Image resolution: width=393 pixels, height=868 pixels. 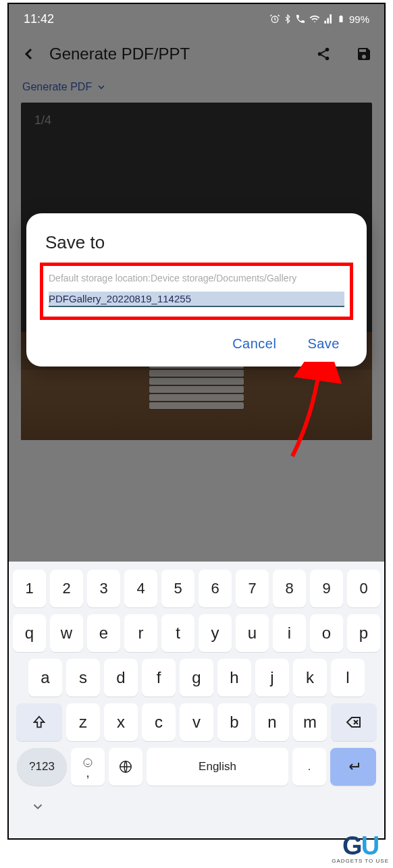 I want to click on emoji-key: ,, so click(x=88, y=767).